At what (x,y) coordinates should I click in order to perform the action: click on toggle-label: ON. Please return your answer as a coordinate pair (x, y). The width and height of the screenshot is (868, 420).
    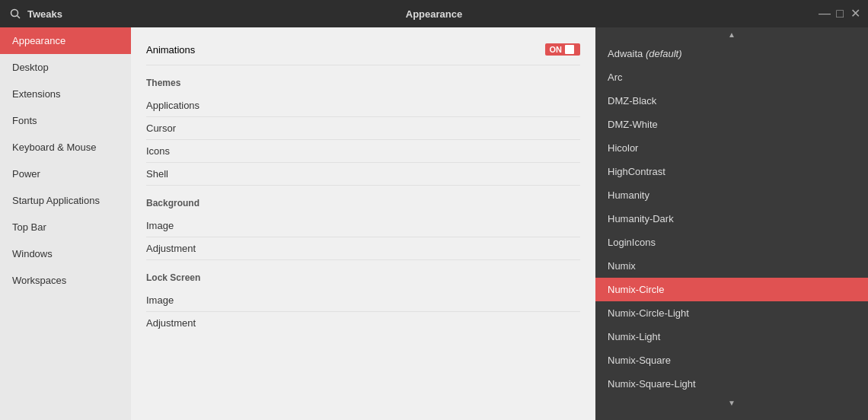
    Looking at the image, I should click on (556, 49).